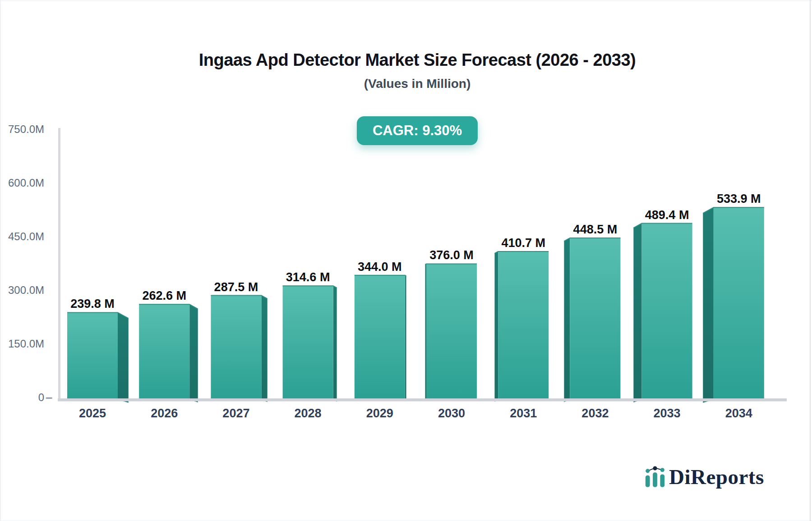 This screenshot has width=812, height=521. I want to click on bar-value-label: 489.4 M, so click(667, 215).